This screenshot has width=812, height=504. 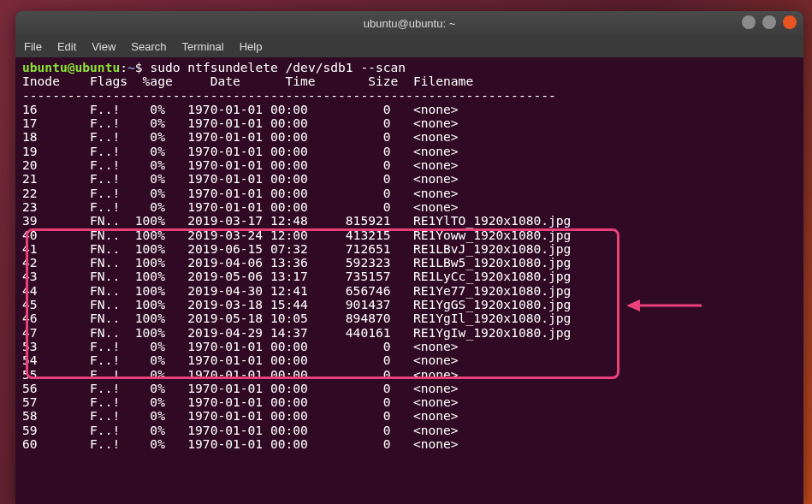 I want to click on window-title: ubuntu@ubuntu: ~, so click(x=410, y=24).